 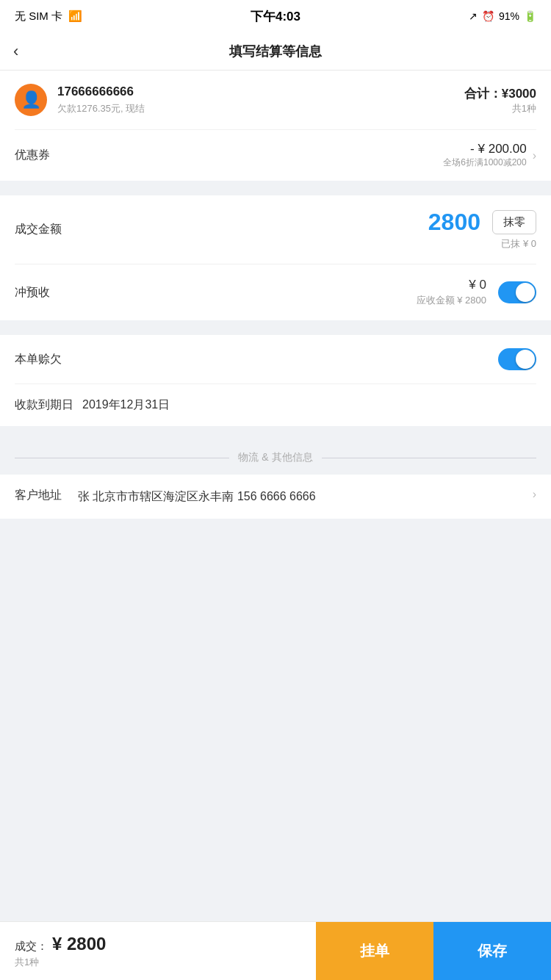 What do you see at coordinates (429, 458) in the screenshot?
I see `sep-line-right` at bounding box center [429, 458].